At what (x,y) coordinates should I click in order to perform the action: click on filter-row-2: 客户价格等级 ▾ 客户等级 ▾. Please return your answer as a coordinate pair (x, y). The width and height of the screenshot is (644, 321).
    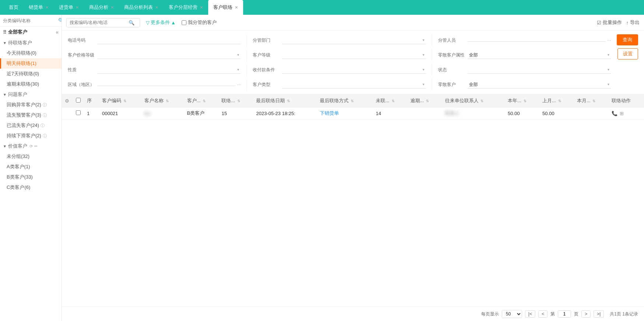
    Looking at the image, I should click on (339, 55).